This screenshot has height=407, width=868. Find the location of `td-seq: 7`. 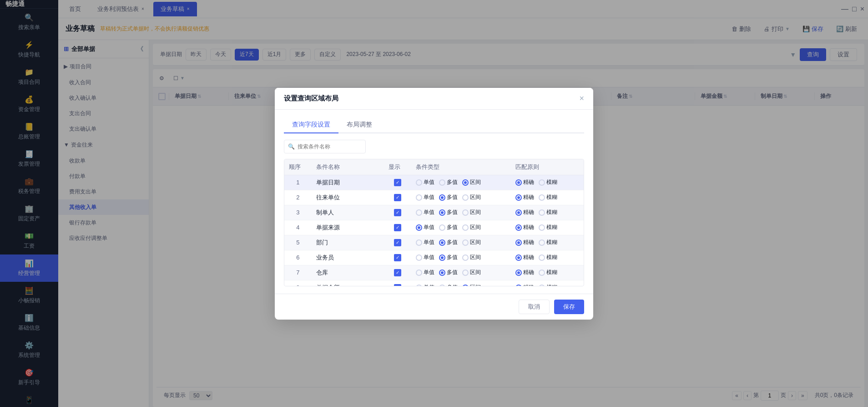

td-seq: 7 is located at coordinates (298, 272).